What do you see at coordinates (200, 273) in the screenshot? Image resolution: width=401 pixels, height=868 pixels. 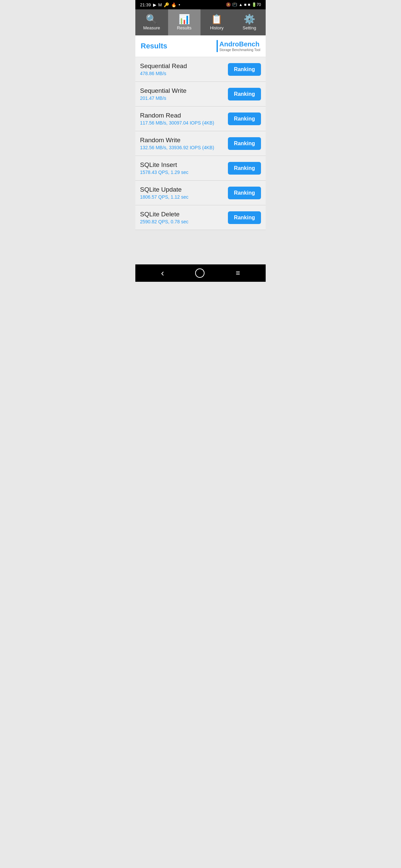 I see `home-button` at bounding box center [200, 273].